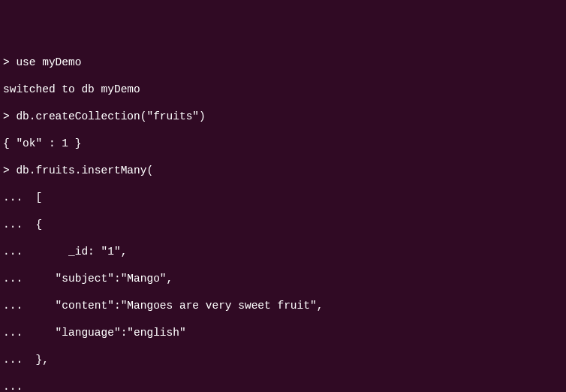 The height and width of the screenshot is (392, 566). I want to click on terminal-line: ... {, so click(283, 225).